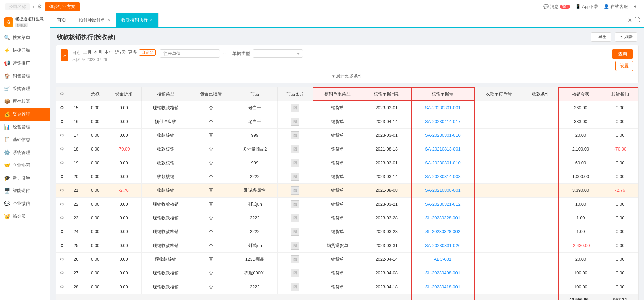 The image size is (644, 300). I want to click on td-goods: 2222, so click(255, 218).